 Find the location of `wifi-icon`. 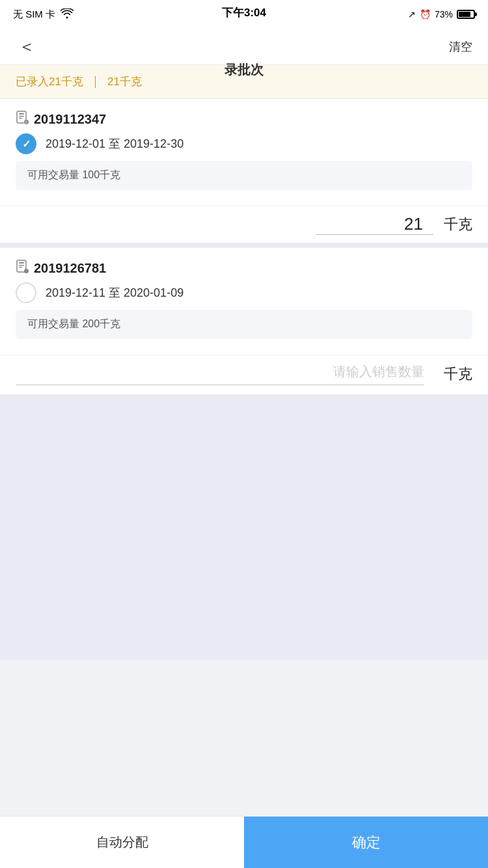

wifi-icon is located at coordinates (67, 14).